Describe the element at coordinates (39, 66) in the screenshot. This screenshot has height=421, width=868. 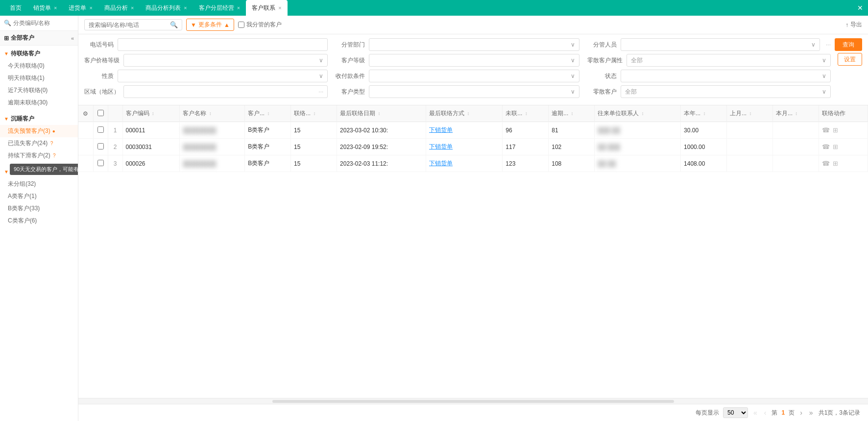
I see `sidebar-item-today-contact: 今天待联络(0)` at that location.